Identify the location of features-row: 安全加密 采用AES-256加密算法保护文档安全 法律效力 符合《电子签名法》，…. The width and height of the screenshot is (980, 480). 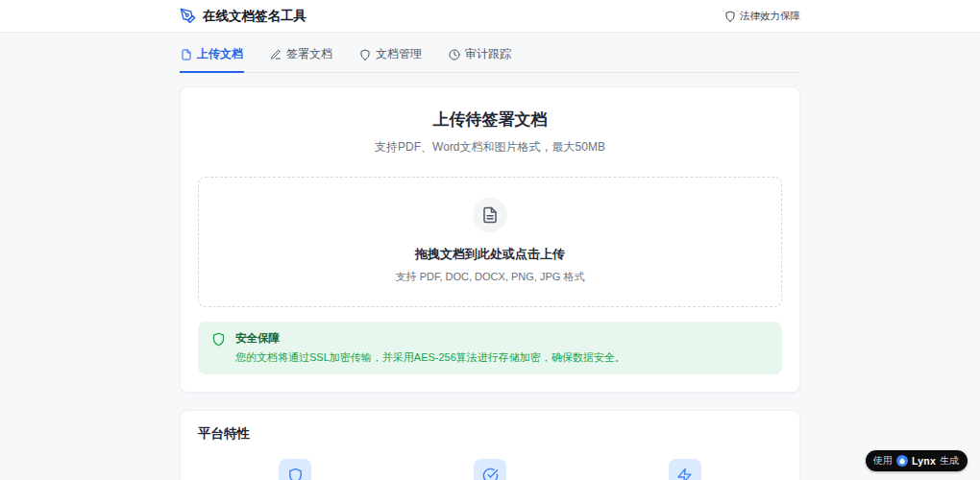
(490, 469).